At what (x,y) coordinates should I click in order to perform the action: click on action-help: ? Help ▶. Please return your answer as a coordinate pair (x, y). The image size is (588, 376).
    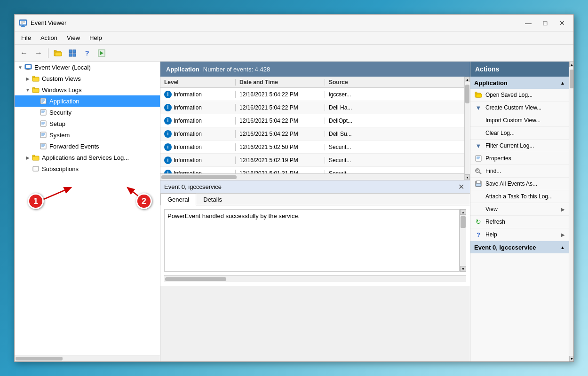
    Looking at the image, I should click on (519, 235).